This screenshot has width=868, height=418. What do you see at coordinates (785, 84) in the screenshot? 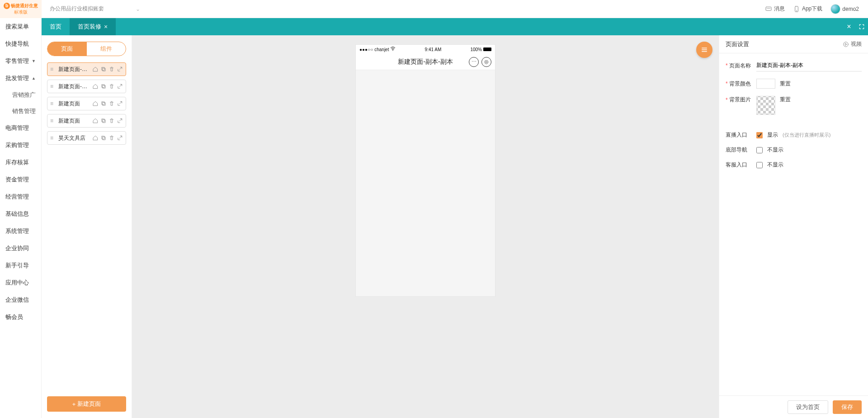
I see `bgcolor-reset: 重置` at bounding box center [785, 84].